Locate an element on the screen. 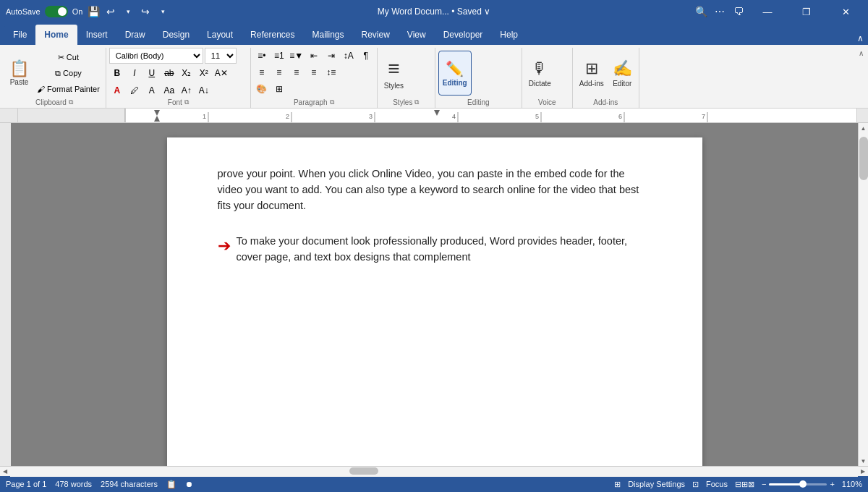 The height and width of the screenshot is (492, 868). minimize-button: — is located at coordinates (767, 12).